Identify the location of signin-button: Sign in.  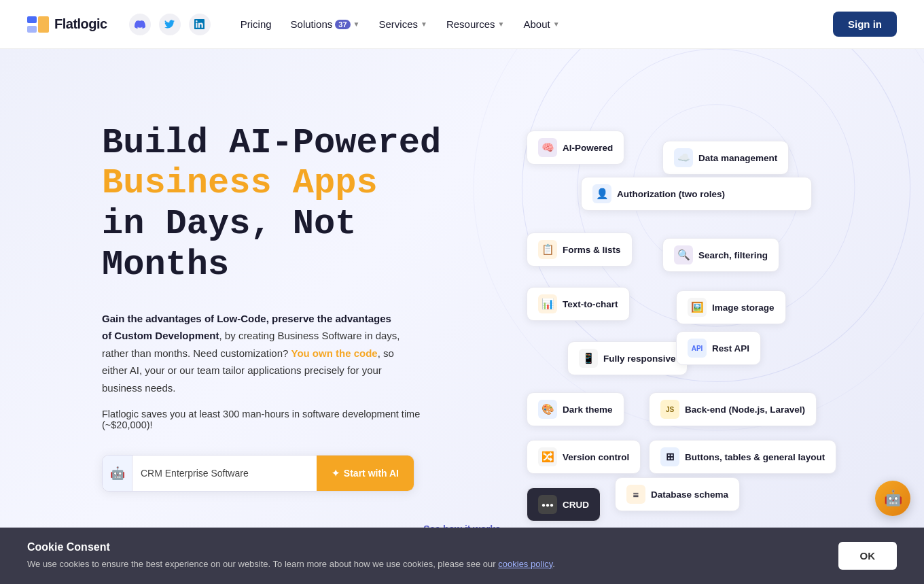
(865, 24).